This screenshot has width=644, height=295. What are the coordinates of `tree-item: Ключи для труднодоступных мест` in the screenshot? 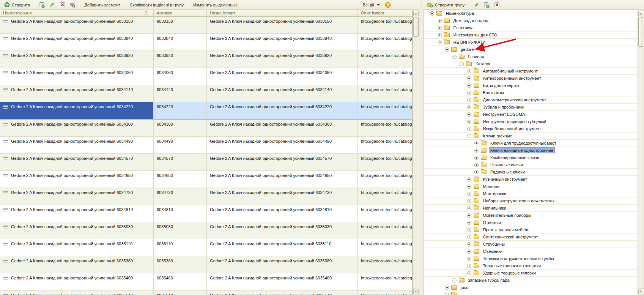 It's located at (531, 144).